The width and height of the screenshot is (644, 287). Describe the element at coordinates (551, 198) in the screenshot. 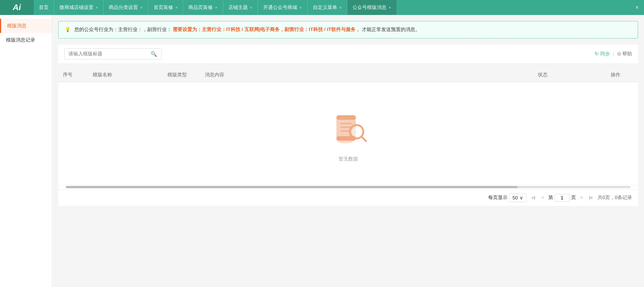

I see `page-di-label: 第` at that location.